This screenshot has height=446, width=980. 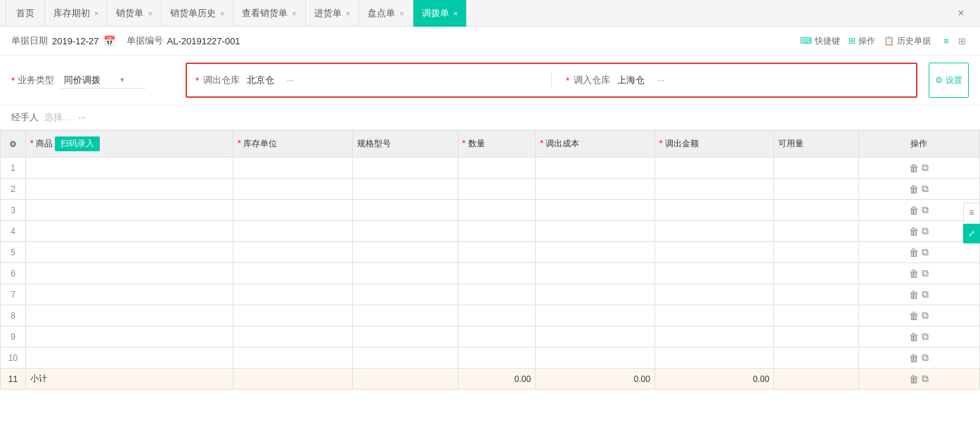 I want to click on col-gear: ⚙, so click(x=13, y=144).